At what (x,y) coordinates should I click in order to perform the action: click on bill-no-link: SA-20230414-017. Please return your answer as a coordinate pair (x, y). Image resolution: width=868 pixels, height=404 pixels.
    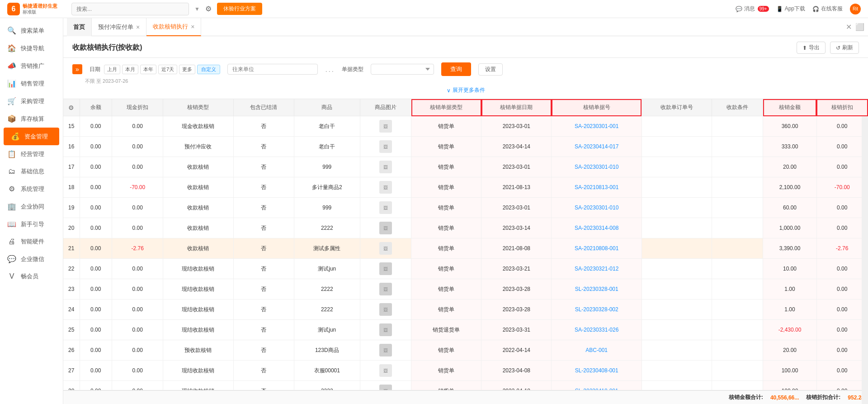
    Looking at the image, I should click on (597, 147).